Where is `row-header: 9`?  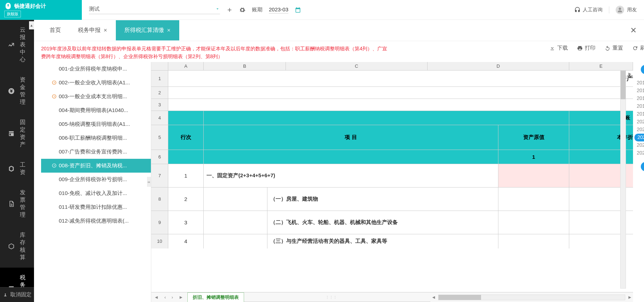
row-header: 9 is located at coordinates (160, 223).